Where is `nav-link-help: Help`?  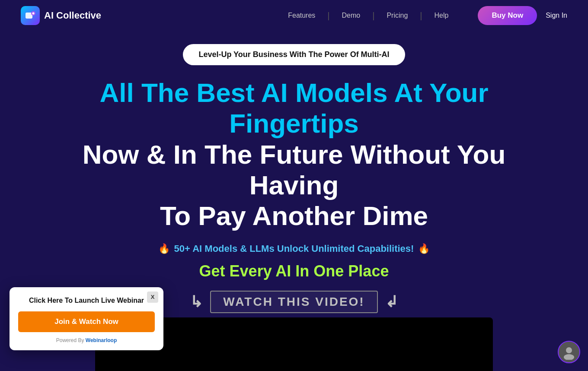 nav-link-help: Help is located at coordinates (442, 16).